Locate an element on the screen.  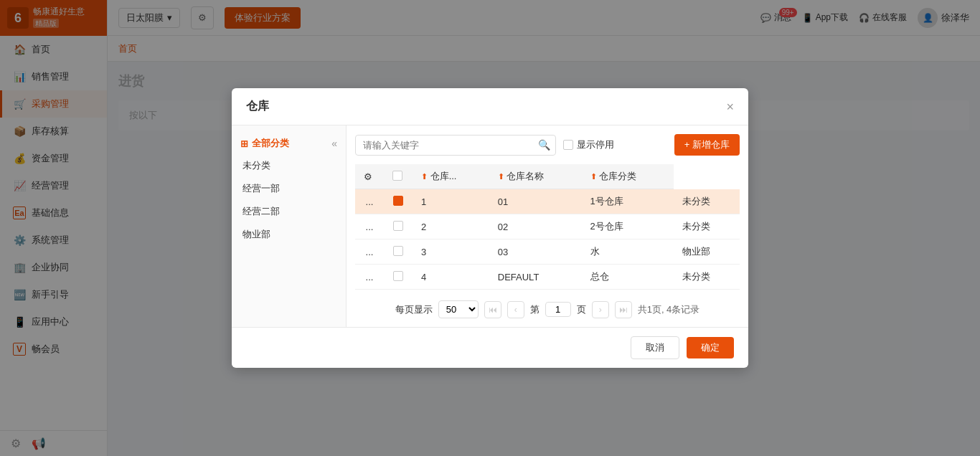
row-num-2: 3 is located at coordinates (451, 252).